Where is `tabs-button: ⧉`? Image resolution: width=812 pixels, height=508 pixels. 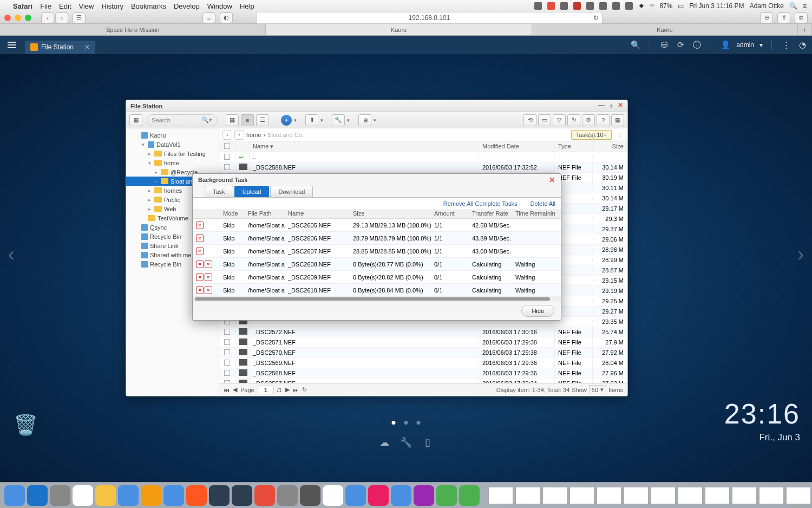 tabs-button: ⧉ is located at coordinates (801, 18).